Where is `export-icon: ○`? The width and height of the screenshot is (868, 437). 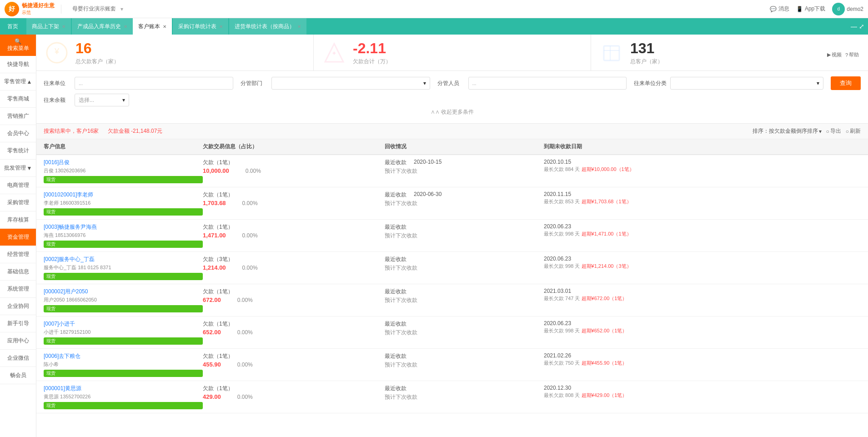 export-icon: ○ is located at coordinates (828, 131).